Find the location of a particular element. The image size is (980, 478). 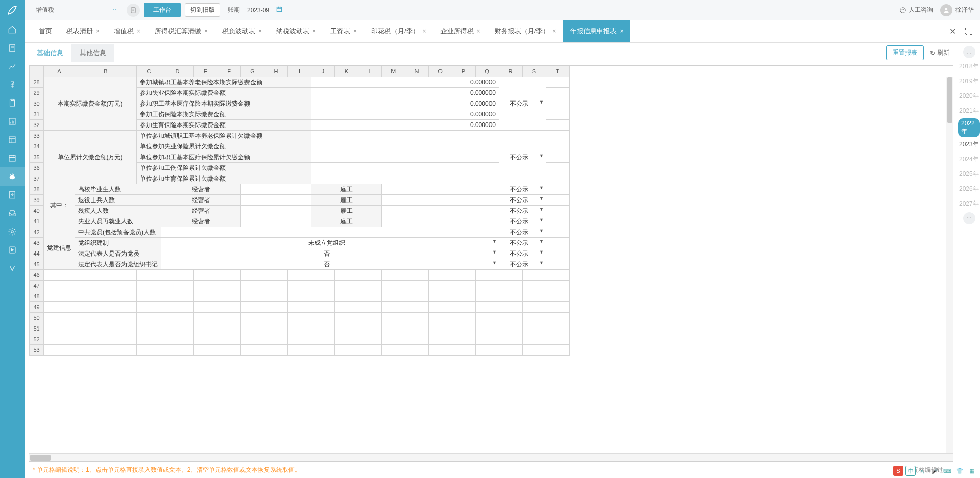

year-2021年: 2021年 is located at coordinates (969, 111).